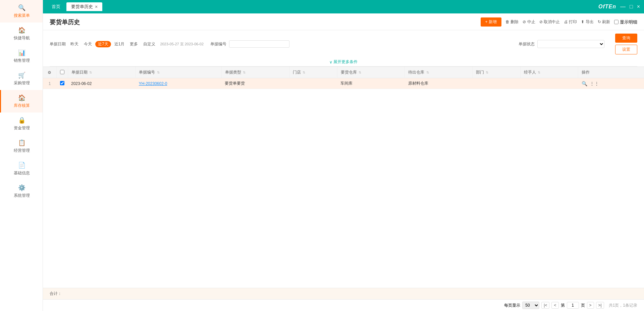  I want to click on row-pending-warehouse: 原材料仓库, so click(439, 84).